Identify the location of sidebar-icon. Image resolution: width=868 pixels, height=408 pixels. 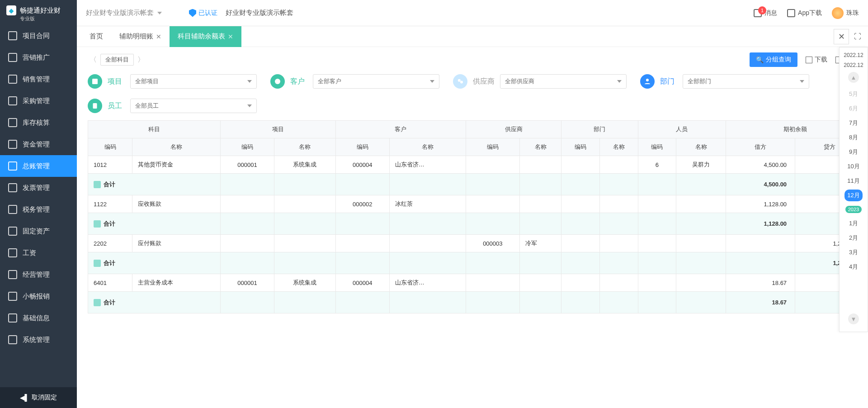
(13, 188).